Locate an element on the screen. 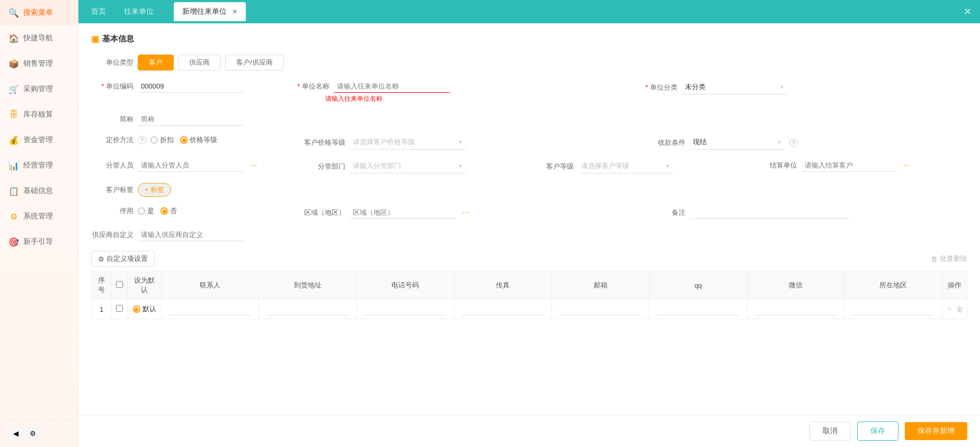  pricing-discount-radio: 折扣 is located at coordinates (162, 140).